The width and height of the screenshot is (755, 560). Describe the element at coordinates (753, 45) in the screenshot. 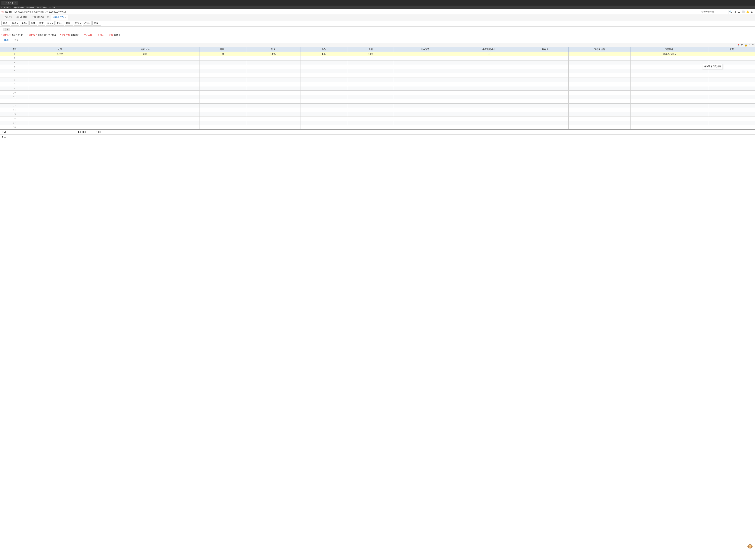

I see `filter-icon: ▽` at that location.